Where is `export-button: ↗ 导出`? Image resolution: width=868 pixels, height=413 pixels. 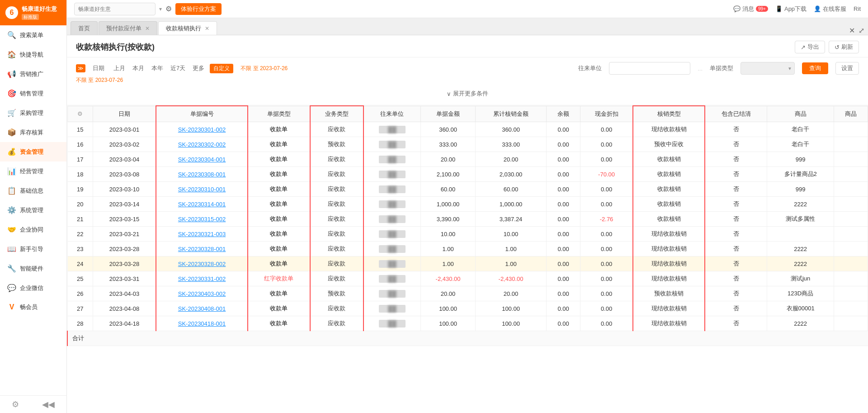
export-button: ↗ 导出 is located at coordinates (810, 47).